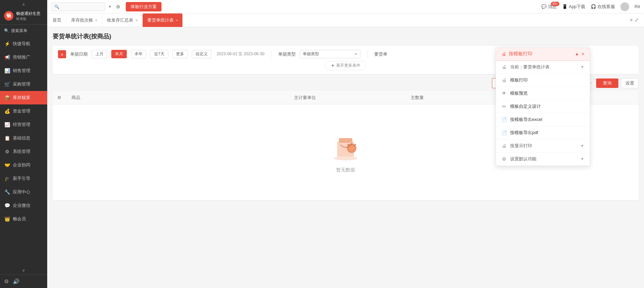 Image resolution: width=644 pixels, height=288 pixels. What do you see at coordinates (22, 152) in the screenshot?
I see `sidebar-label: 系统管理` at bounding box center [22, 152].